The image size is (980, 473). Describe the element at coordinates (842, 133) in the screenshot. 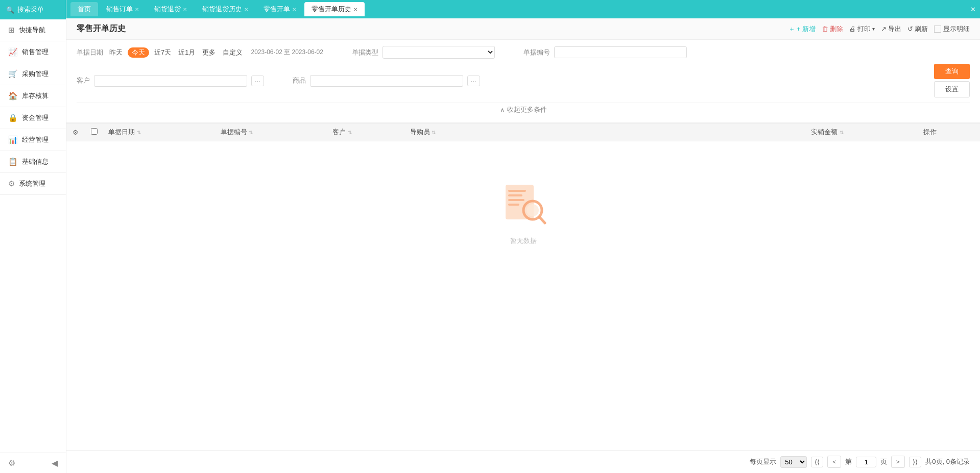

I see `th-amount-sort-icon: ⇅` at that location.